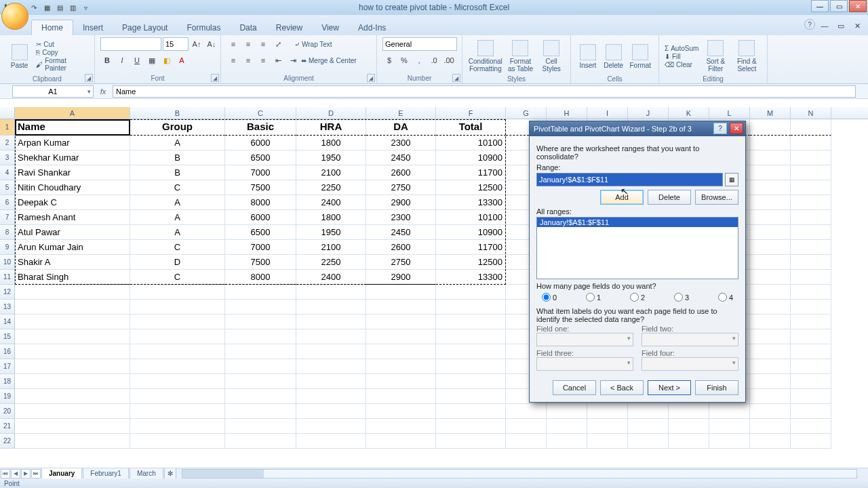  I want to click on font-color-button: A, so click(182, 60).